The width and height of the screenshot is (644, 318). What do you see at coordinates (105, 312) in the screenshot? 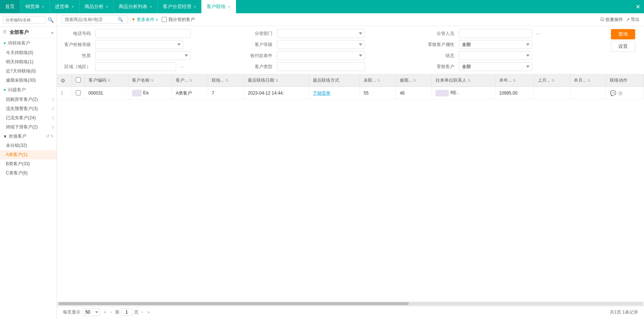
I see `first-page-button: «` at bounding box center [105, 312].